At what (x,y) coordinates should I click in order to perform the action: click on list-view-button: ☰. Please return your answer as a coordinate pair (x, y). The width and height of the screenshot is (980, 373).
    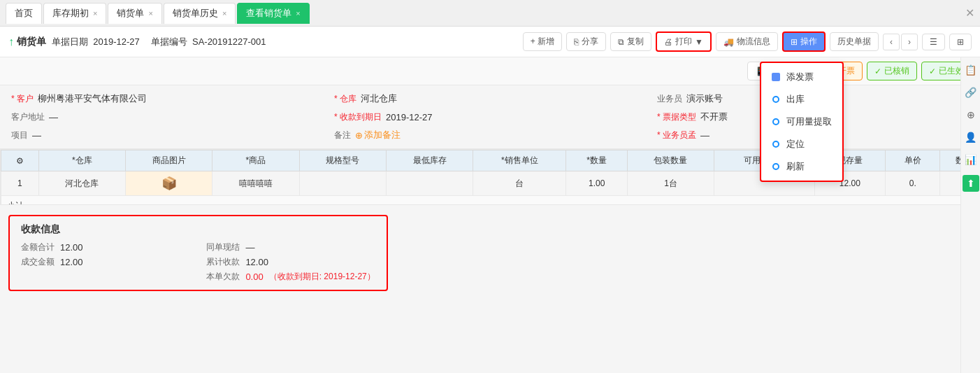
    Looking at the image, I should click on (934, 42).